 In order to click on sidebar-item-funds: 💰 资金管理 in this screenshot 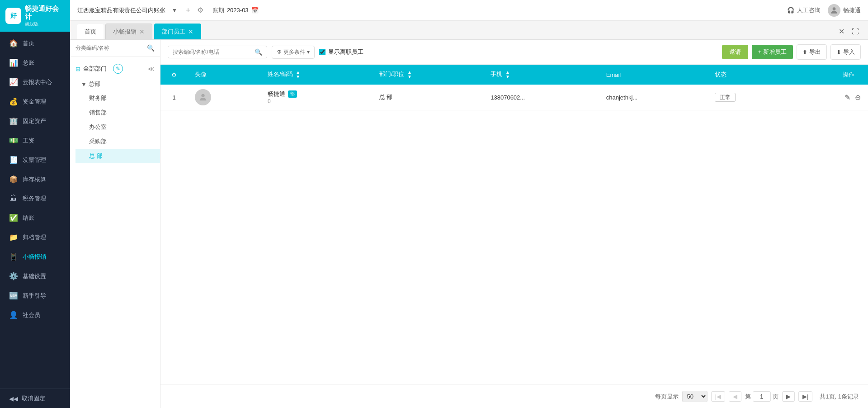, I will do `click(35, 101)`.